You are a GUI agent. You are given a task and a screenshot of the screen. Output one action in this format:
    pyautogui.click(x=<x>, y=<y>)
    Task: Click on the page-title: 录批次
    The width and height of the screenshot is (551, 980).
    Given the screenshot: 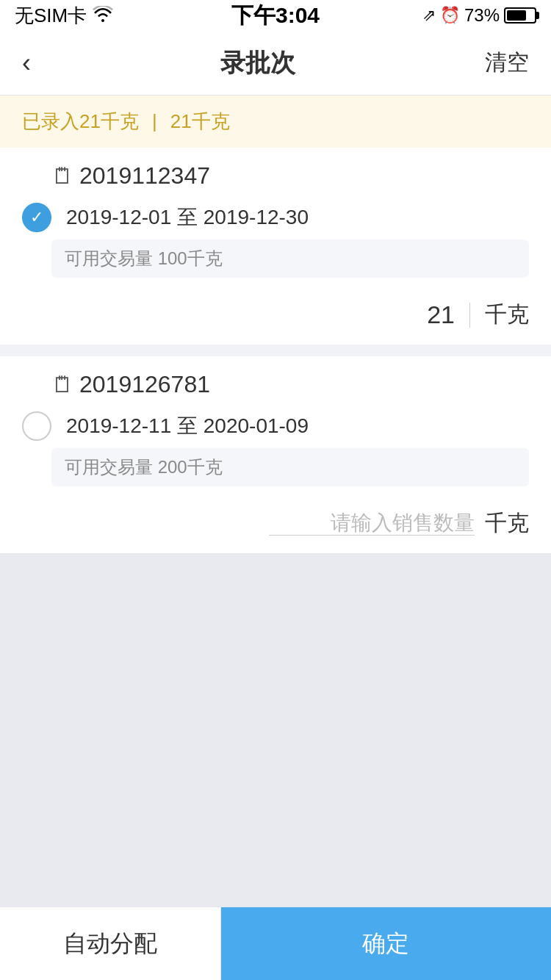 What is the action you would take?
    pyautogui.click(x=258, y=63)
    